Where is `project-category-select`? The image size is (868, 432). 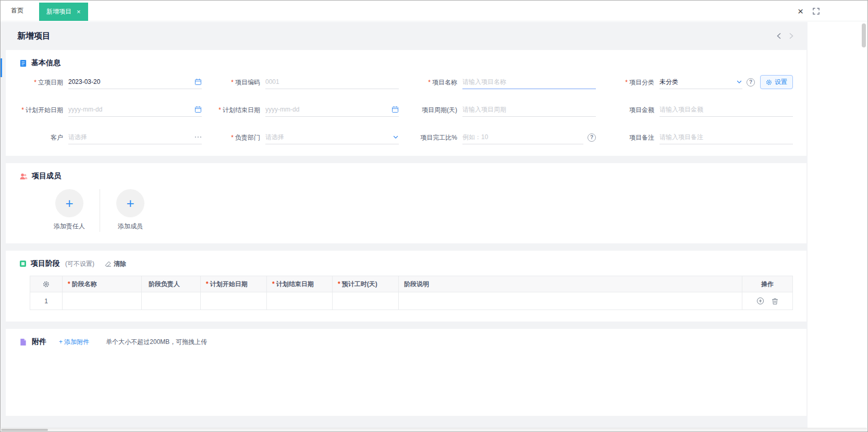
project-category-select is located at coordinates (696, 82).